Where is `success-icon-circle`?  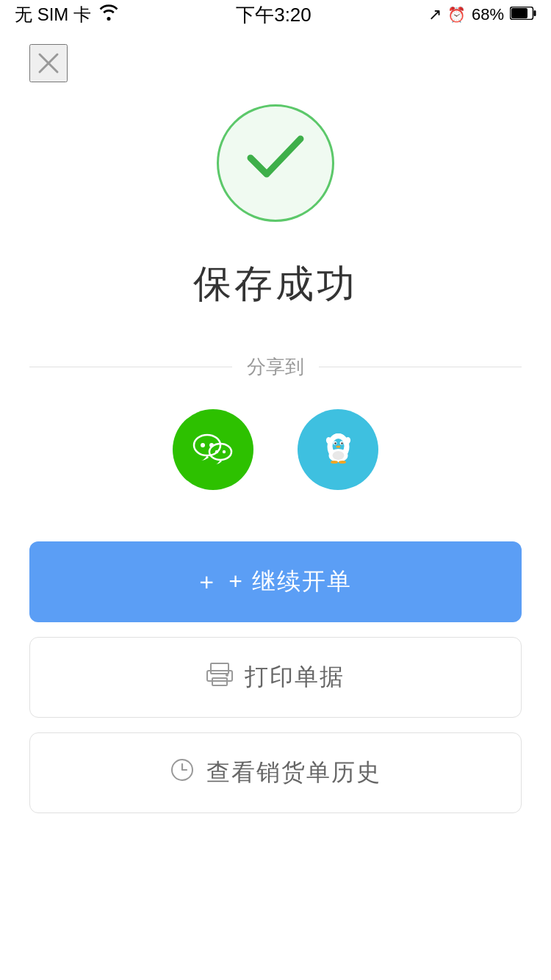
success-icon-circle is located at coordinates (276, 163).